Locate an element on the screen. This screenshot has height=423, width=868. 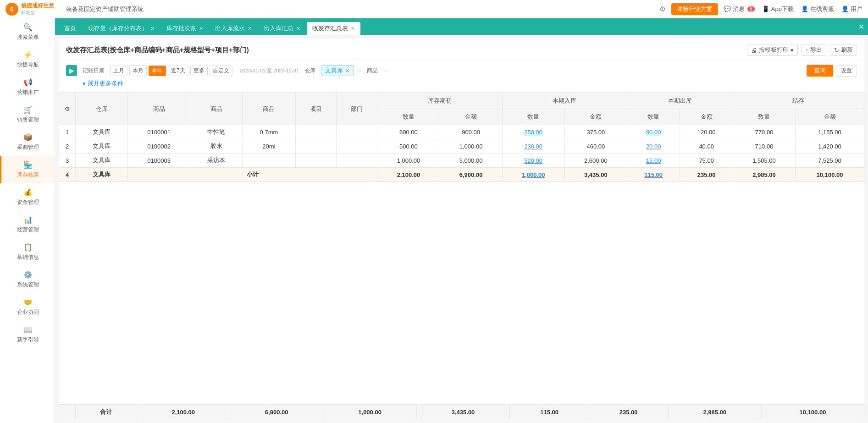
row-spec: 20ml is located at coordinates (269, 147).